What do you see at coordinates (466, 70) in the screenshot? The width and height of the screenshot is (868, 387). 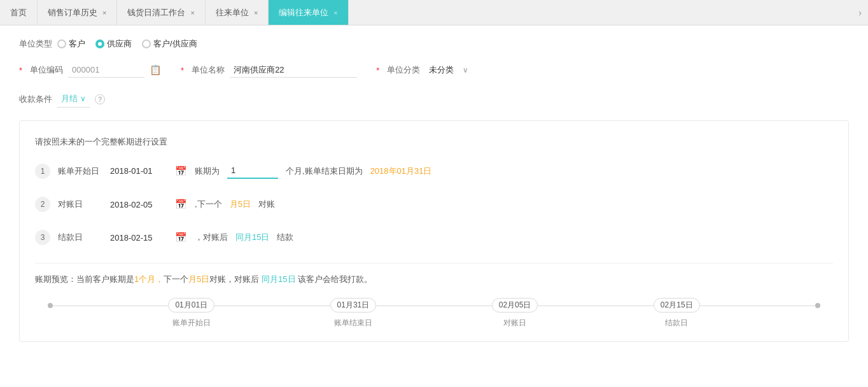 I see `unit-category-dropdown-icon: ∨` at bounding box center [466, 70].